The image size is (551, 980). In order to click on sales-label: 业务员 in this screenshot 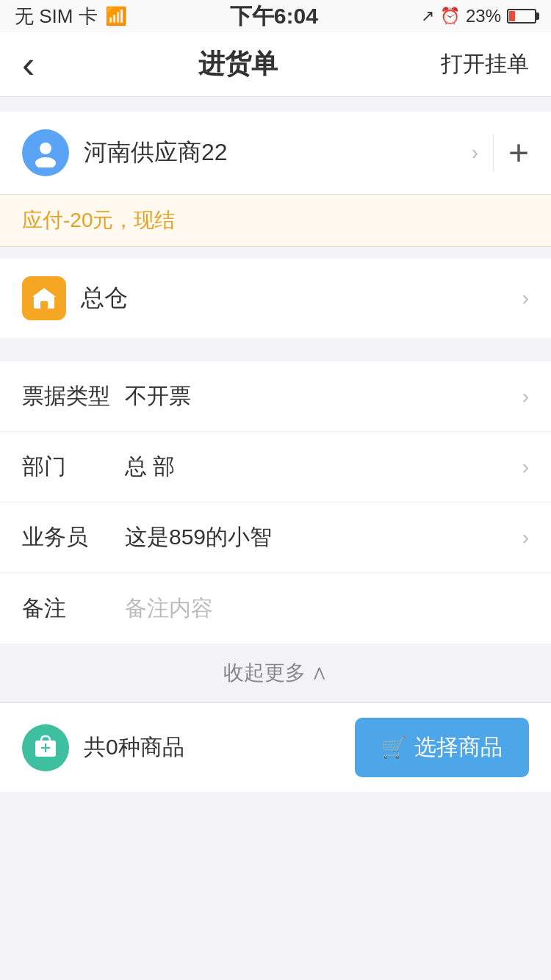, I will do `click(73, 538)`.